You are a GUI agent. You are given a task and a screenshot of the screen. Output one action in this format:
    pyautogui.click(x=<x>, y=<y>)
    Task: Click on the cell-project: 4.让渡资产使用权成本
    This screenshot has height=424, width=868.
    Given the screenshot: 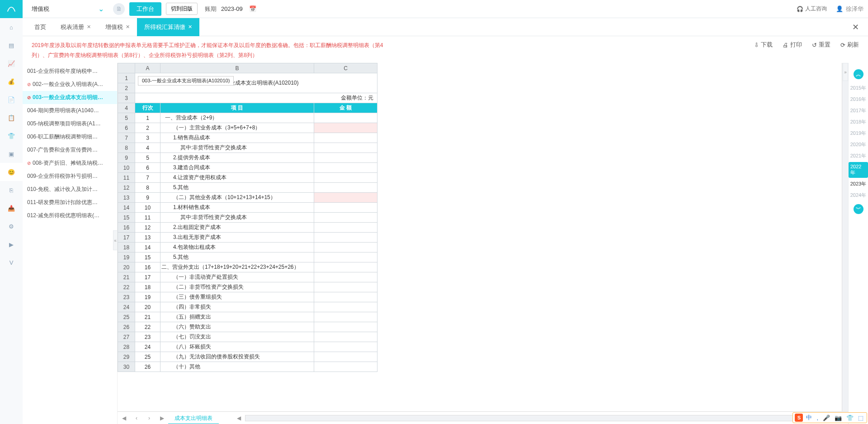 What is the action you would take?
    pyautogui.click(x=237, y=178)
    